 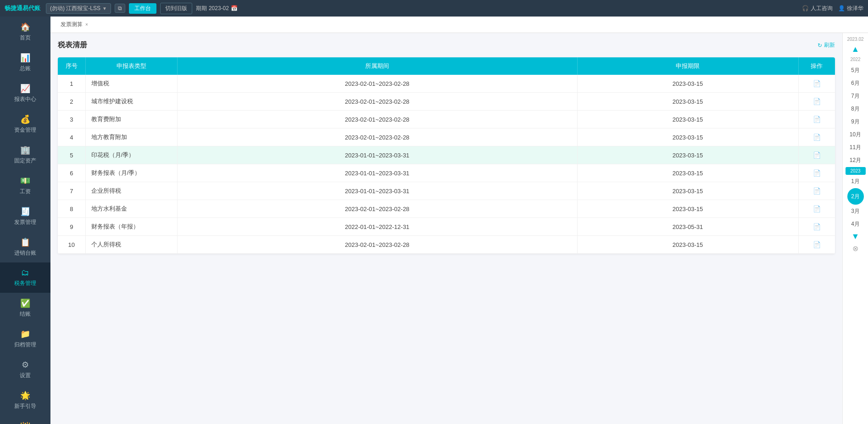 I want to click on table-row: 2 城市维护建设税 2023-02-01~2023-02-28 2023-03-…, so click(x=446, y=102).